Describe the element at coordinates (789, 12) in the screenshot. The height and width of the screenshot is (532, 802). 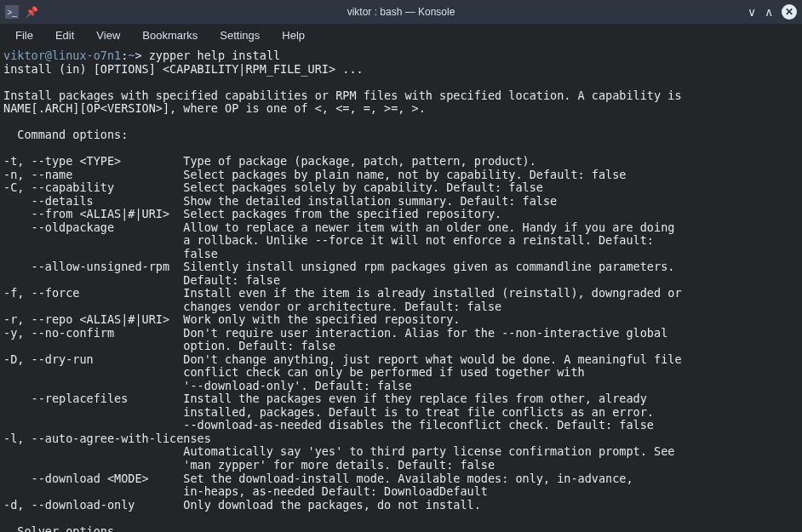
I see `close-icon: ✕` at that location.